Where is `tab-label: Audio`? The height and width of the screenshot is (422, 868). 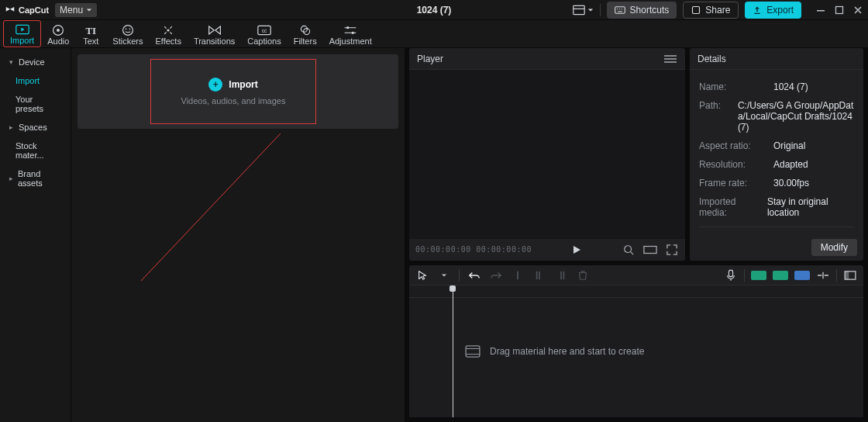
tab-label: Audio is located at coordinates (58, 41).